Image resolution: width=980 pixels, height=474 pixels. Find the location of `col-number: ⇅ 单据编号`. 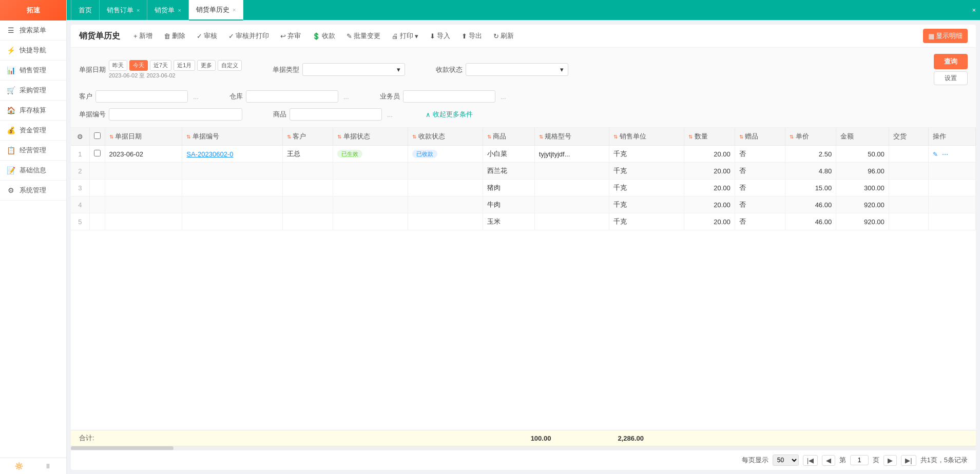

col-number: ⇅ 单据编号 is located at coordinates (232, 136).